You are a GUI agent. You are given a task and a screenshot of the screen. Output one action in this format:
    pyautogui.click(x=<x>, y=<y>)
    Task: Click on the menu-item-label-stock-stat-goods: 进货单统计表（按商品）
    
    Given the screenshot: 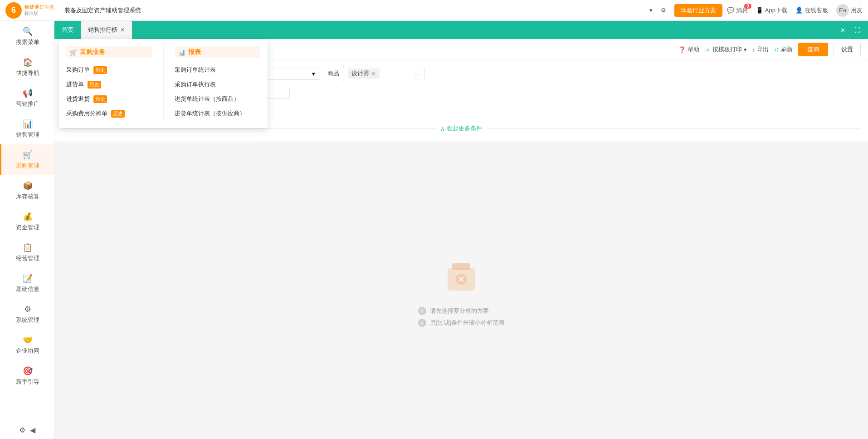 What is the action you would take?
    pyautogui.click(x=207, y=99)
    